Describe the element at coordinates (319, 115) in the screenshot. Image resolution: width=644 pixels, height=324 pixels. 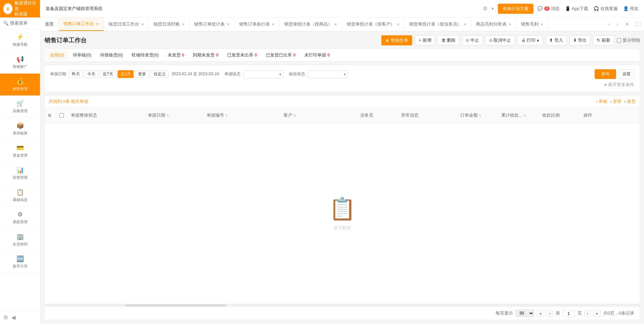
I see `th-customer: 客户 ⇅` at that location.